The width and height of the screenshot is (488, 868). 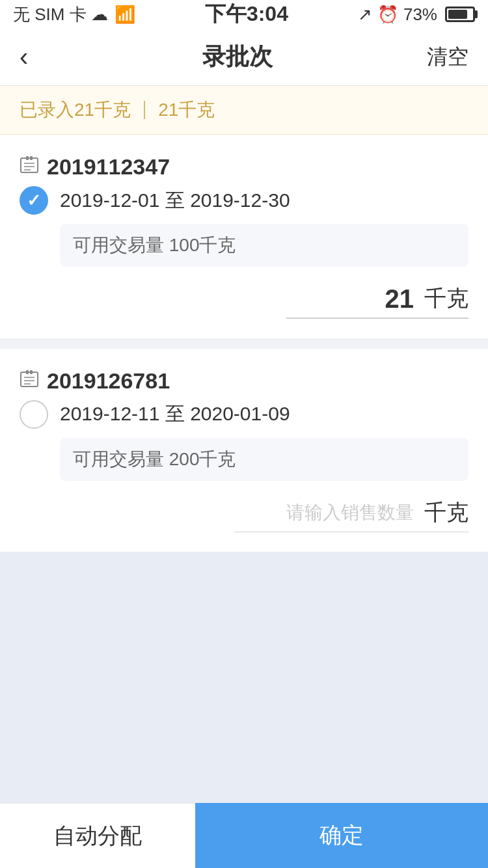 What do you see at coordinates (74, 14) in the screenshot?
I see `status-left: 无 SIM 卡 ☁ 📶` at bounding box center [74, 14].